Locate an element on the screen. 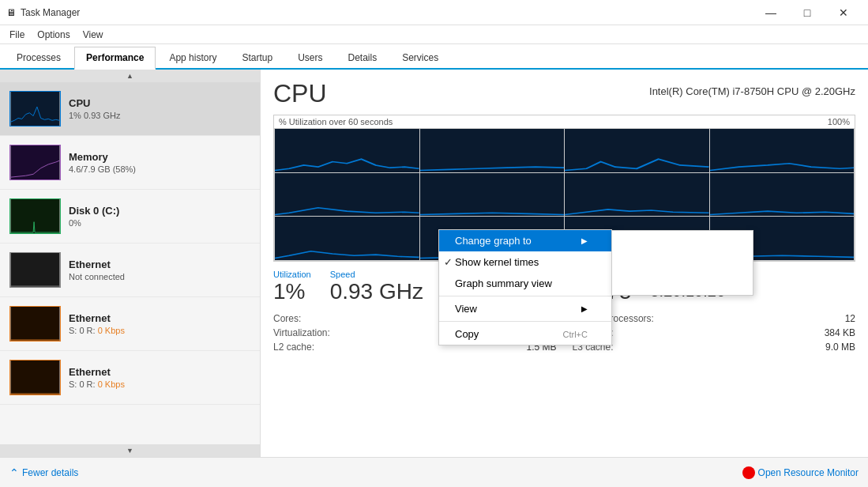  l1-value: 384 KB is located at coordinates (840, 333).